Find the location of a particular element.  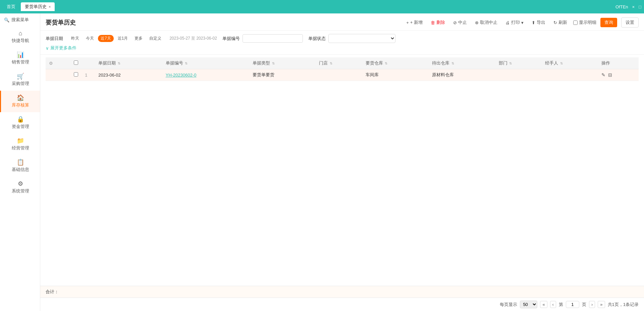

window-maximize-icon: □ is located at coordinates (640, 7).